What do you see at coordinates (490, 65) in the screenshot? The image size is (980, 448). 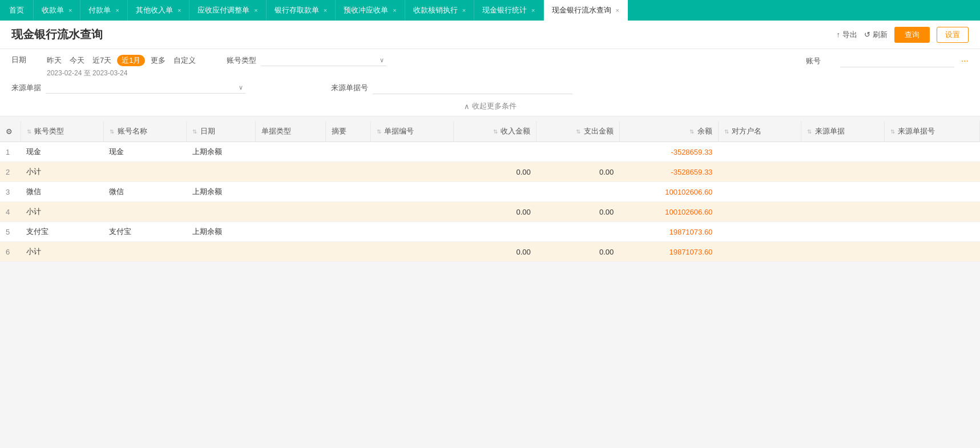 I see `date-filter-row: 日期 昨天 今天 近7天 近1月 更多 自定义 2023-02-24 至 202…` at bounding box center [490, 65].